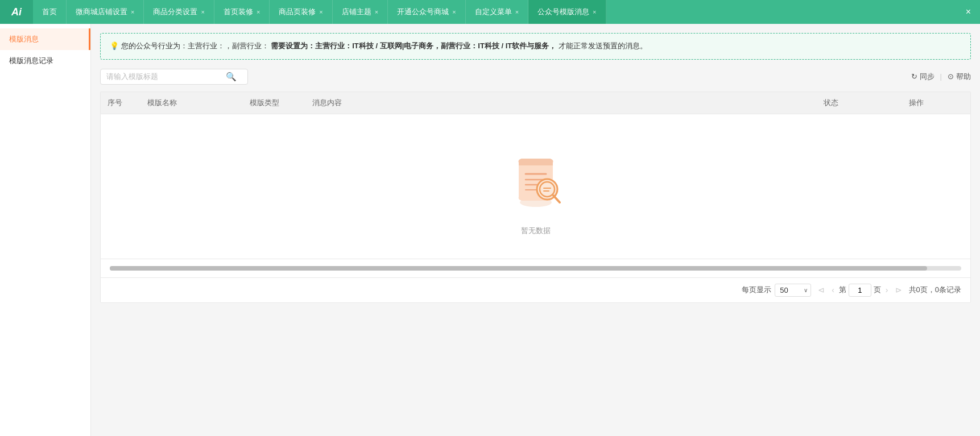  What do you see at coordinates (941, 77) in the screenshot?
I see `toolbar-right: ↻ 同步 | ⊙ 帮助` at bounding box center [941, 77].